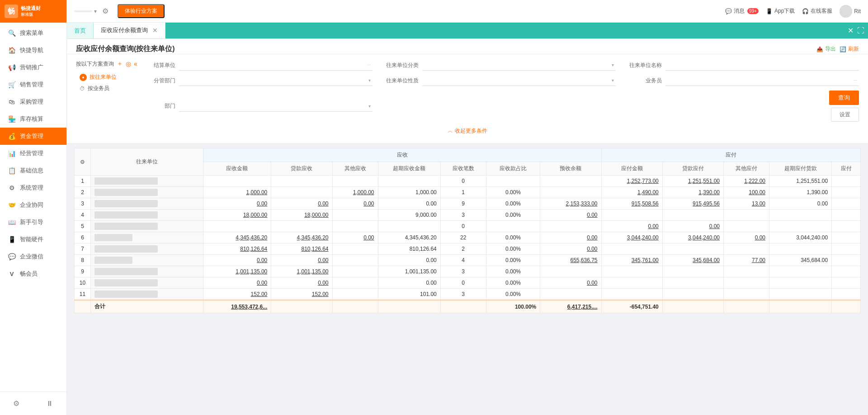  What do you see at coordinates (747, 181) in the screenshot?
I see `table-cell: 1,222.00` at bounding box center [747, 181].